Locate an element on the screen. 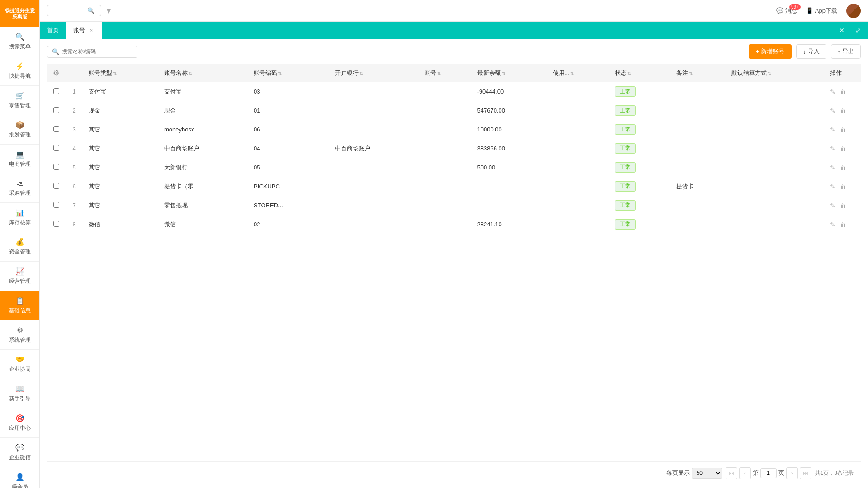 This screenshot has height=488, width=868. sidebar-icon-ecommerce: 💻 is located at coordinates (20, 155).